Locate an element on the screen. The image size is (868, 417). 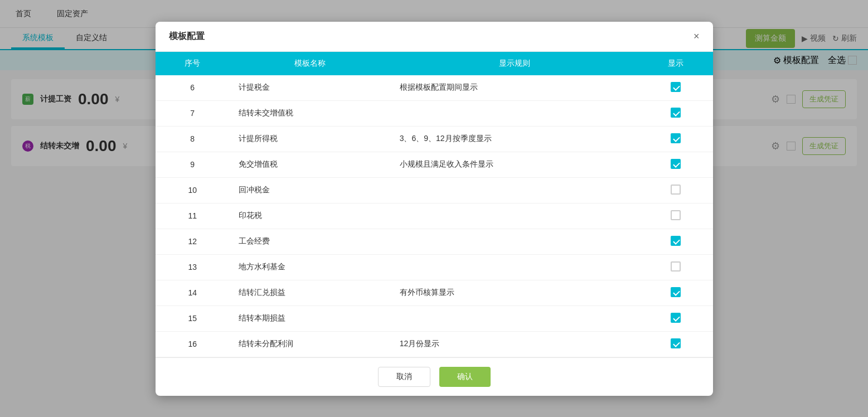
cell-name: 结转本期损益 is located at coordinates (310, 318).